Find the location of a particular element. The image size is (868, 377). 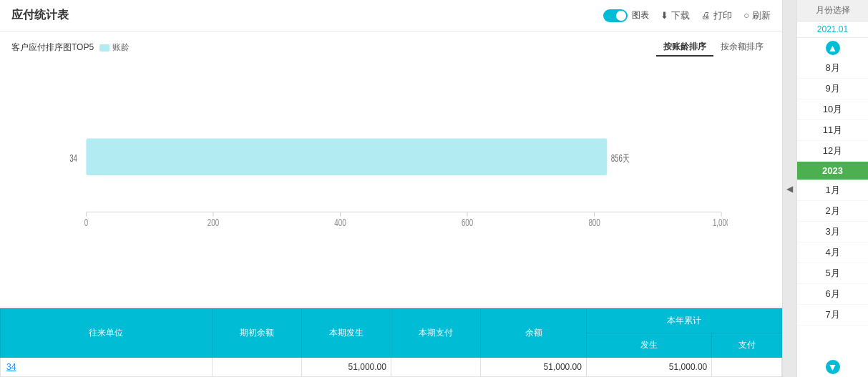

refresh-icon: ○ is located at coordinates (746, 16).